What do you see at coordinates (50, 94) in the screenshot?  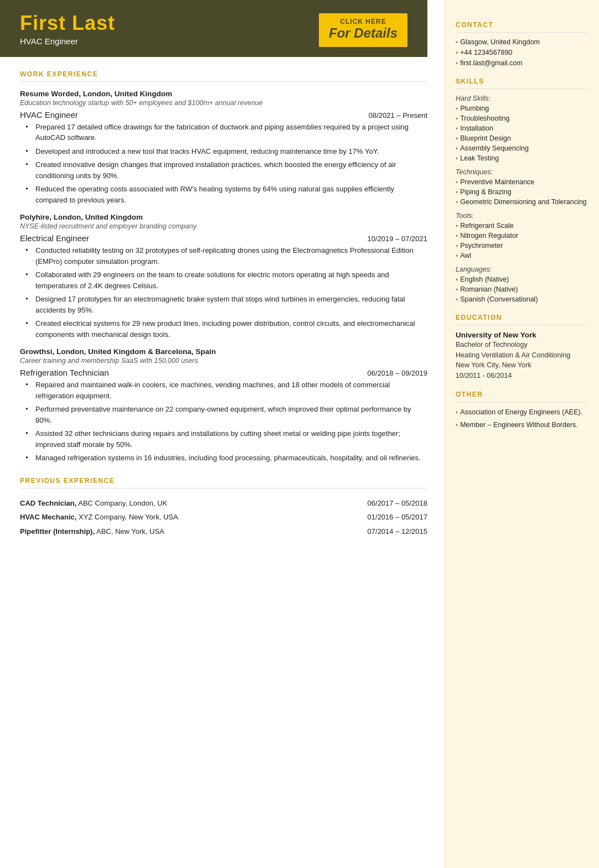 I see `job1-company-bold: Resume Worded,` at bounding box center [50, 94].